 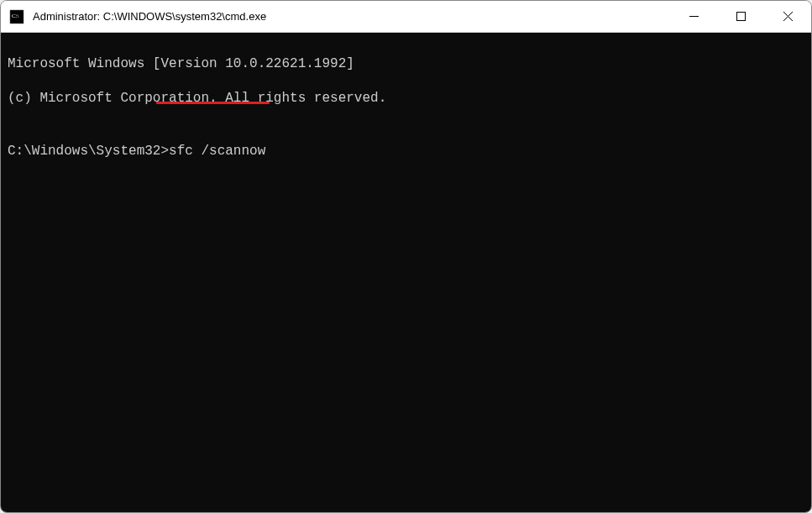 What do you see at coordinates (694, 17) in the screenshot?
I see `minimize-button` at bounding box center [694, 17].